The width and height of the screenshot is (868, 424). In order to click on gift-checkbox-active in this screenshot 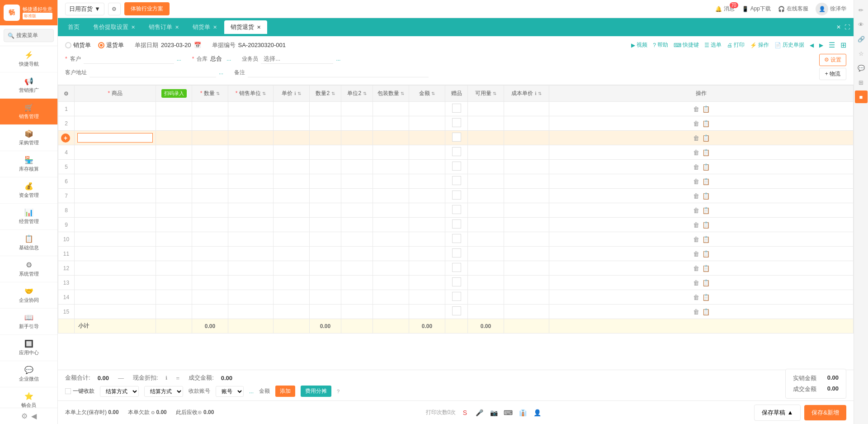, I will do `click(457, 137)`.